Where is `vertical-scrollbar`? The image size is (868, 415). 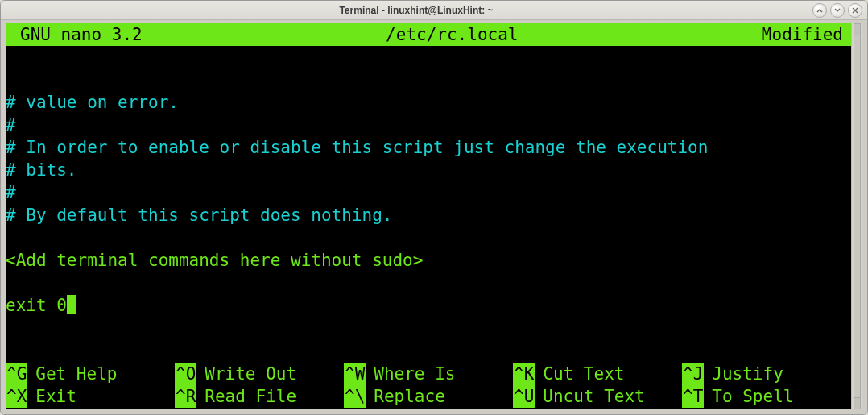 vertical-scrollbar is located at coordinates (857, 216).